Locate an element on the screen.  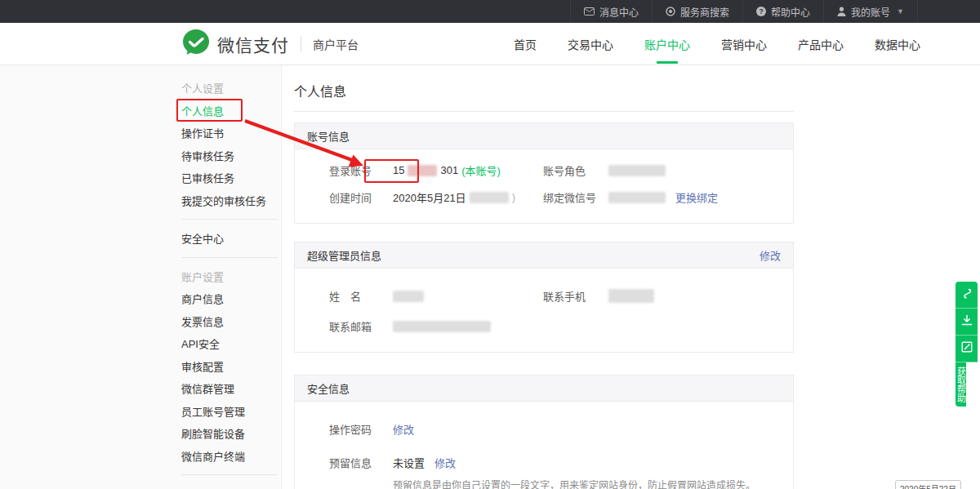
search-icon is located at coordinates (670, 11).